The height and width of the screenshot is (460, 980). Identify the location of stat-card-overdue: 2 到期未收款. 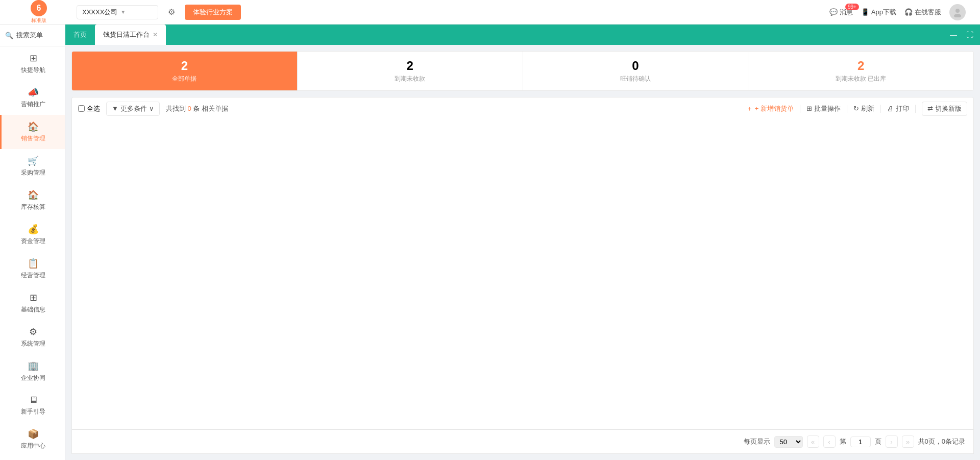
(410, 71).